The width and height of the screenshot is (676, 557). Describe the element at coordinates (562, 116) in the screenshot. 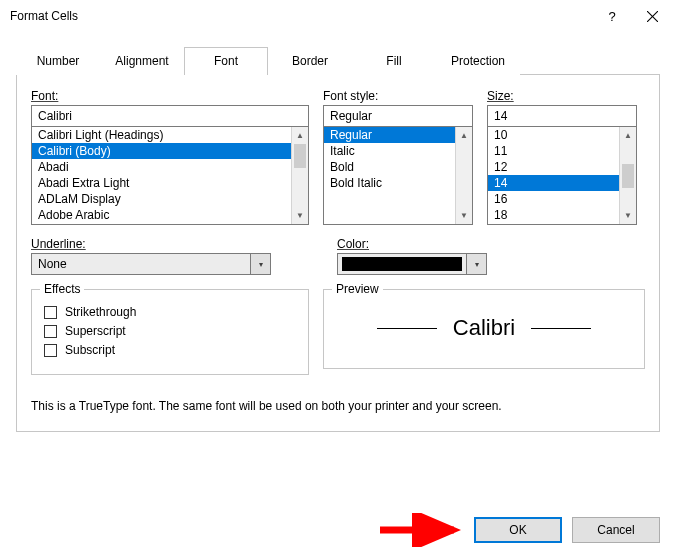

I see `size-input` at that location.